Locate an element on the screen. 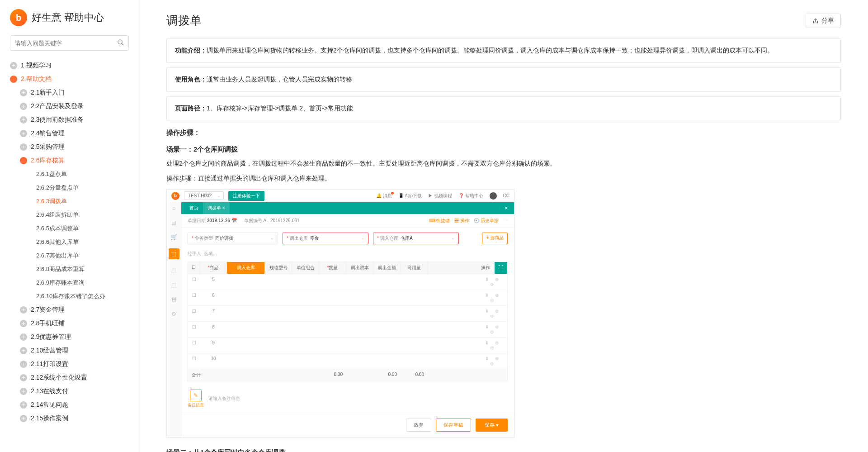 The height and width of the screenshot is (452, 868). brand-title: 好生意 帮助中心 is located at coordinates (68, 18).